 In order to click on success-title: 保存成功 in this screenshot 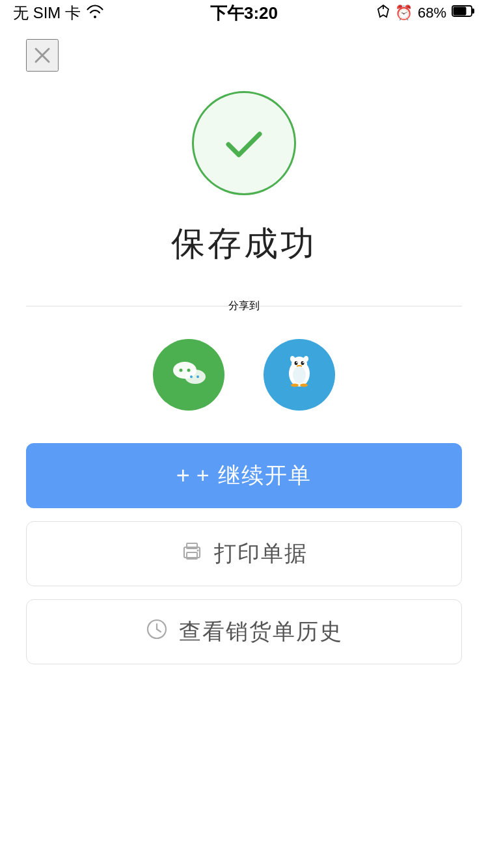, I will do `click(244, 244)`.